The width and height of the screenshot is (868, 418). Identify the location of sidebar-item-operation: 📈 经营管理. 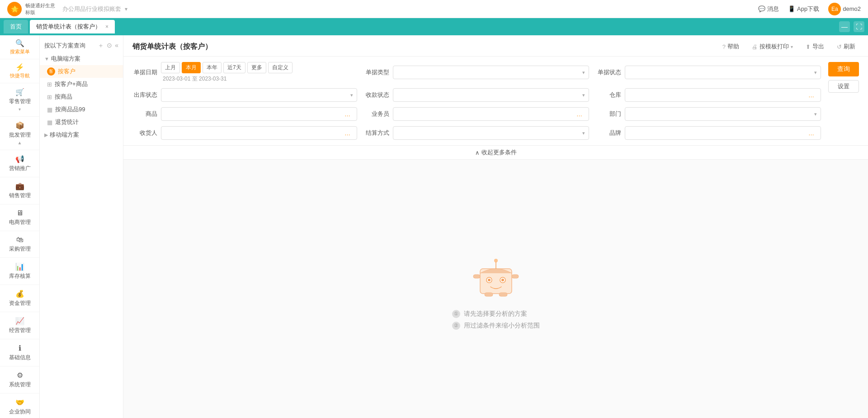
(20, 326).